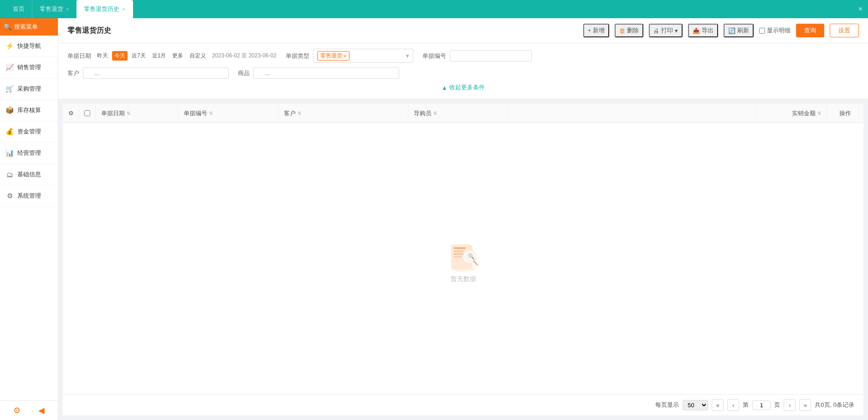 This screenshot has height=420, width=868. What do you see at coordinates (17, 410) in the screenshot?
I see `settings-bottom-icon: ⚙` at bounding box center [17, 410].